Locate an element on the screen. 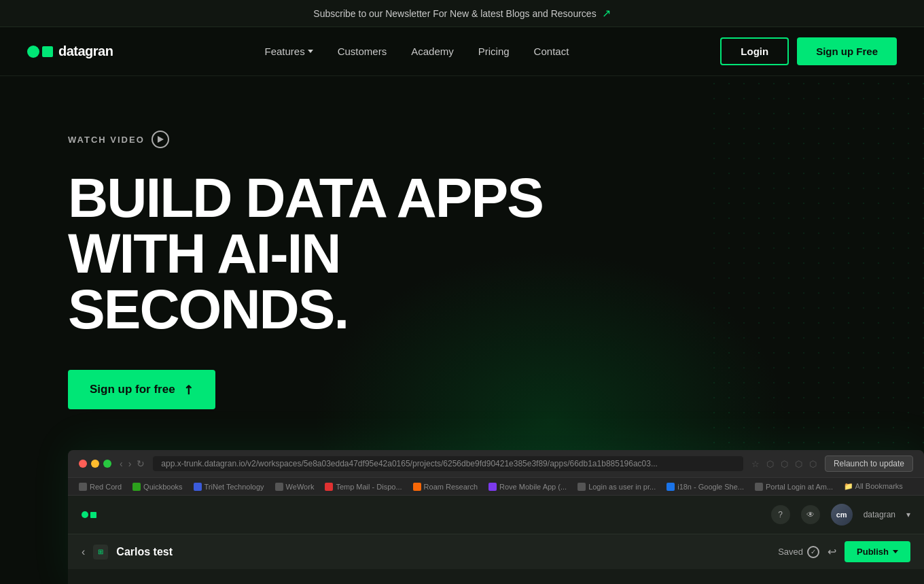  app-top-icons: ? 👁 cm datagran ▾ is located at coordinates (841, 515).